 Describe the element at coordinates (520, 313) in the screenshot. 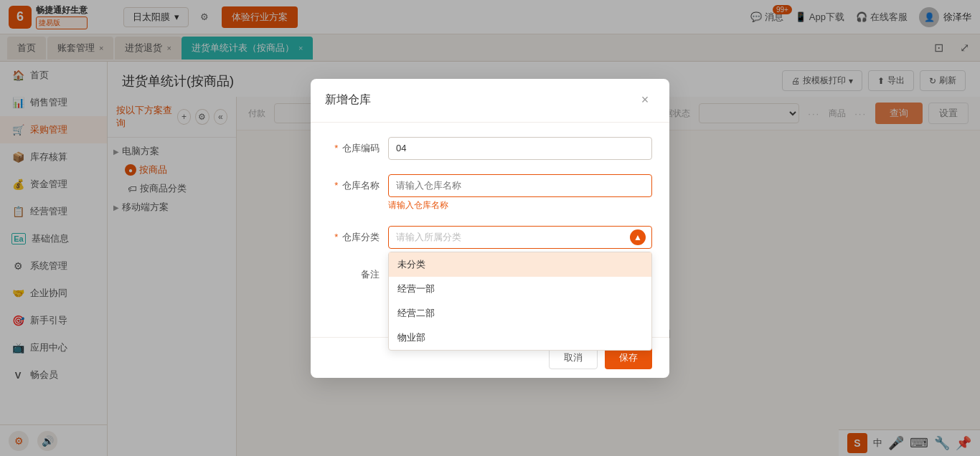

I see `dropdown-item-dept2: 经营二部` at that location.